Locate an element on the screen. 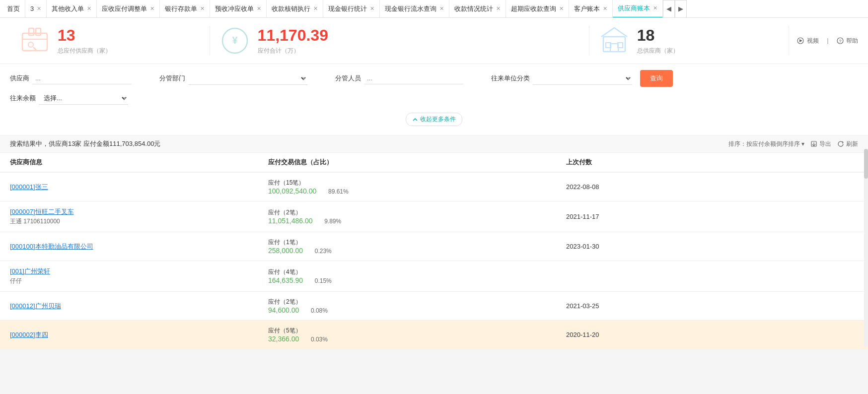 The width and height of the screenshot is (868, 394). col-supplier-info: 供应商信息 is located at coordinates (139, 162).